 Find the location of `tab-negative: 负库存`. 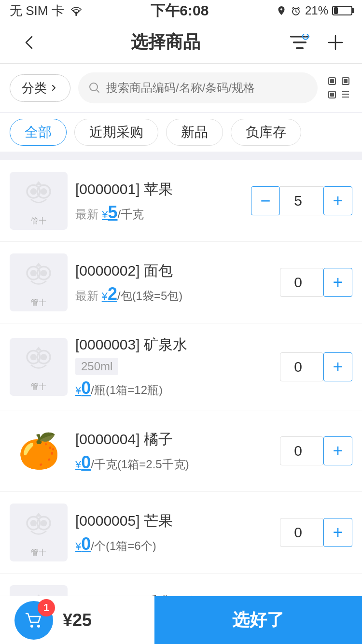

tab-negative: 负库存 is located at coordinates (266, 132).